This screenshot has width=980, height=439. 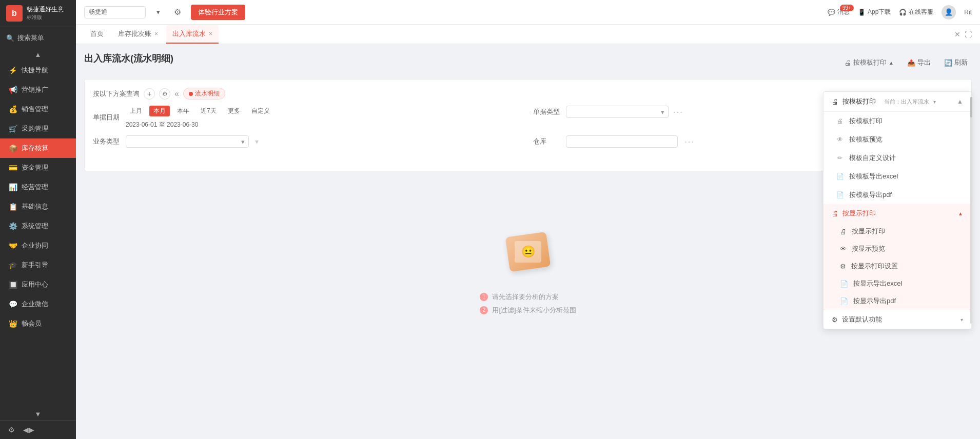 What do you see at coordinates (948, 63) in the screenshot?
I see `refresh-icon: 🔄` at bounding box center [948, 63].